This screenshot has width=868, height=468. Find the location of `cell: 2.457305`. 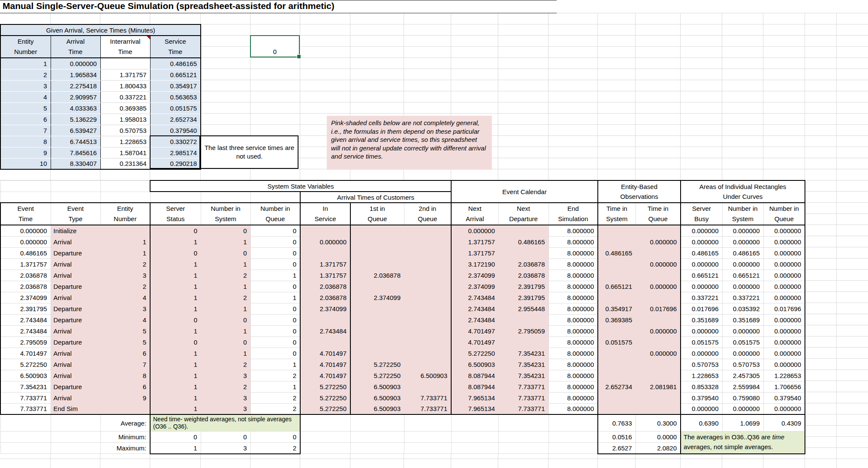

cell: 2.457305 is located at coordinates (743, 375).